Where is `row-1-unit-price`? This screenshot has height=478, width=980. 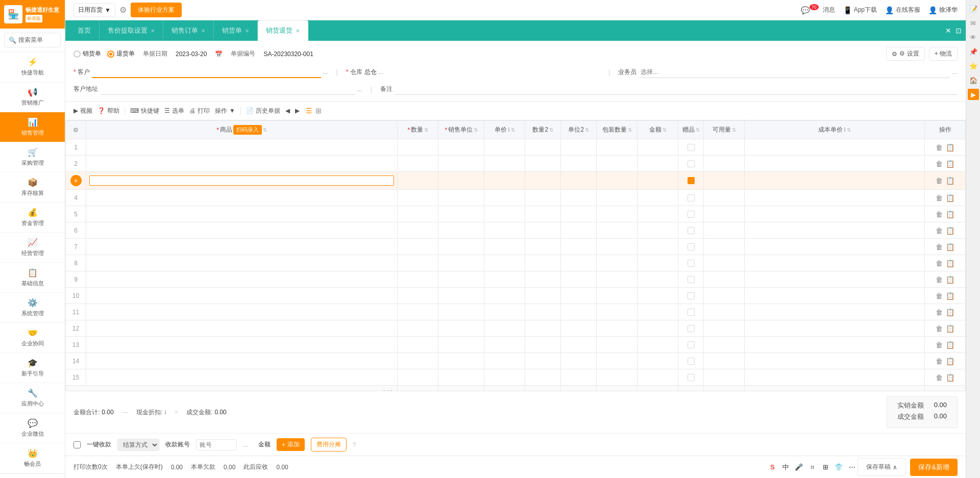
row-1-unit-price is located at coordinates (505, 147).